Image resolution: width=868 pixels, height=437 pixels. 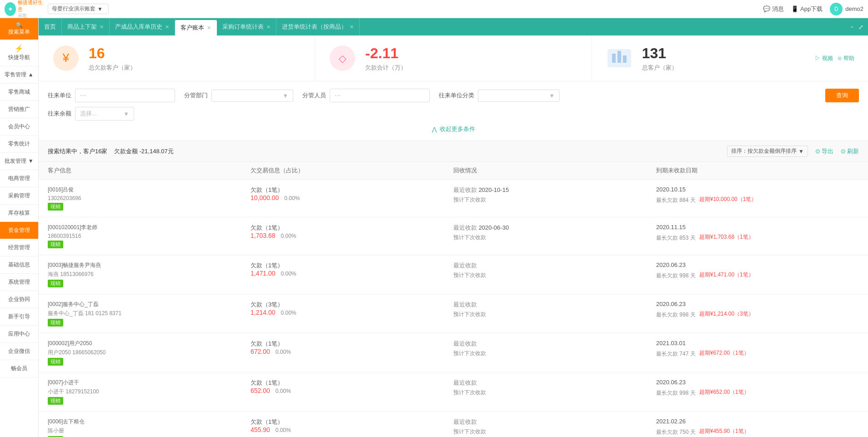 I want to click on chevron-up-icon: ⋀, so click(x=435, y=129).